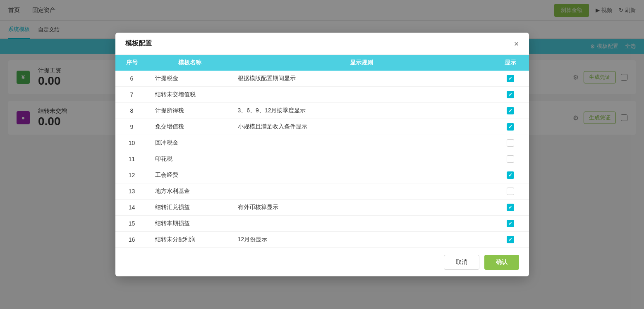  Describe the element at coordinates (322, 175) in the screenshot. I see `table-row: 12工会经费` at that location.